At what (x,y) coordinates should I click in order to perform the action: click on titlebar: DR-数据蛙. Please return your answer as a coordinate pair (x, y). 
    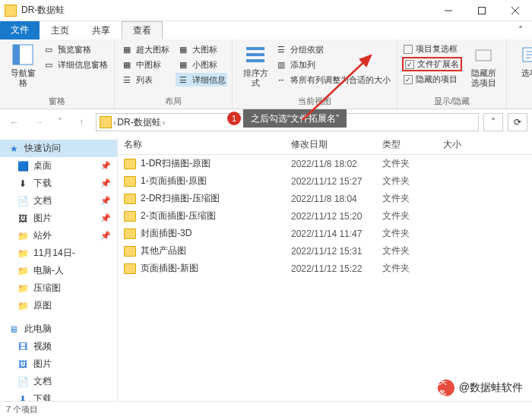
    Looking at the image, I should click on (266, 11).